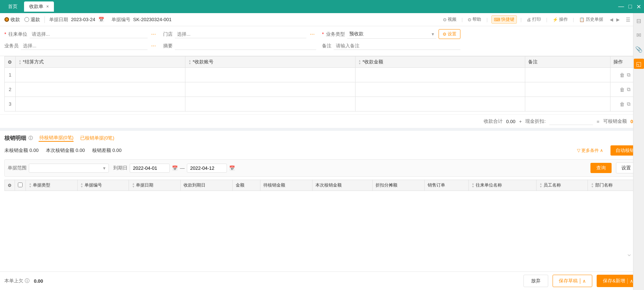 This screenshot has height=290, width=644. What do you see at coordinates (240, 46) in the screenshot?
I see `summary-field: 摘要` at bounding box center [240, 46].